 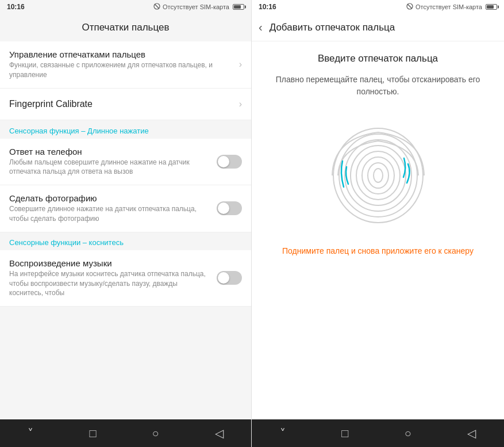 I want to click on status-bar-right: 10:16 Отсутствует SIM-карта, so click(x=378, y=7).